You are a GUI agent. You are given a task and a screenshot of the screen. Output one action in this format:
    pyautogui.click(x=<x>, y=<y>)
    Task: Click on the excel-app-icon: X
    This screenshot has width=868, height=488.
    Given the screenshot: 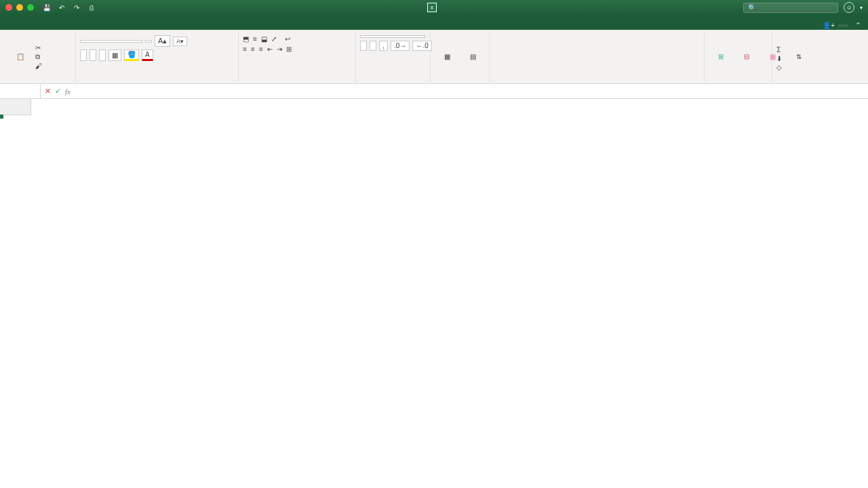 What is the action you would take?
    pyautogui.click(x=432, y=7)
    